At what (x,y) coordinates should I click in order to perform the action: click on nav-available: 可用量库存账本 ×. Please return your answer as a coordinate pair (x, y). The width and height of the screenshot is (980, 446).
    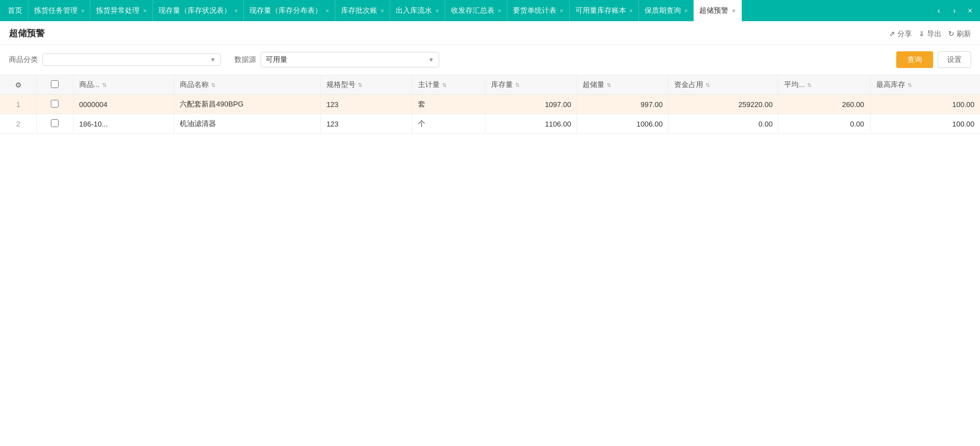
    Looking at the image, I should click on (604, 11).